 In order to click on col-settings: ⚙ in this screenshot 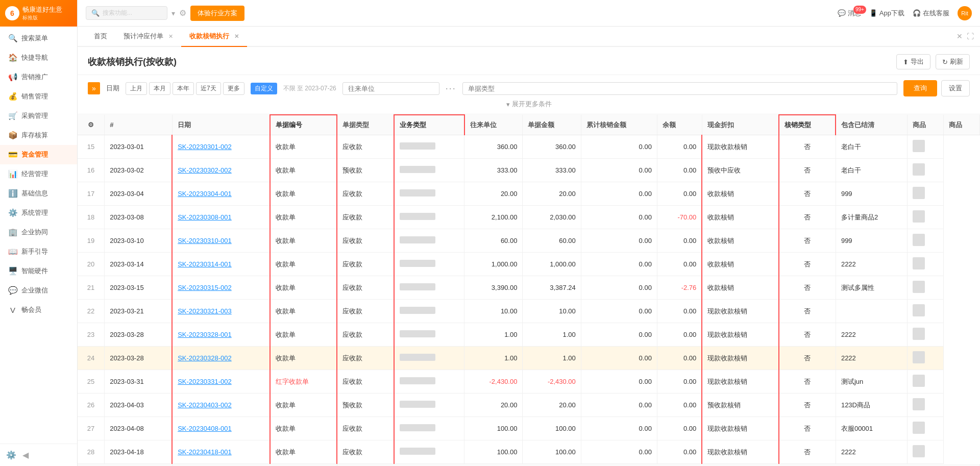, I will do `click(91, 125)`.